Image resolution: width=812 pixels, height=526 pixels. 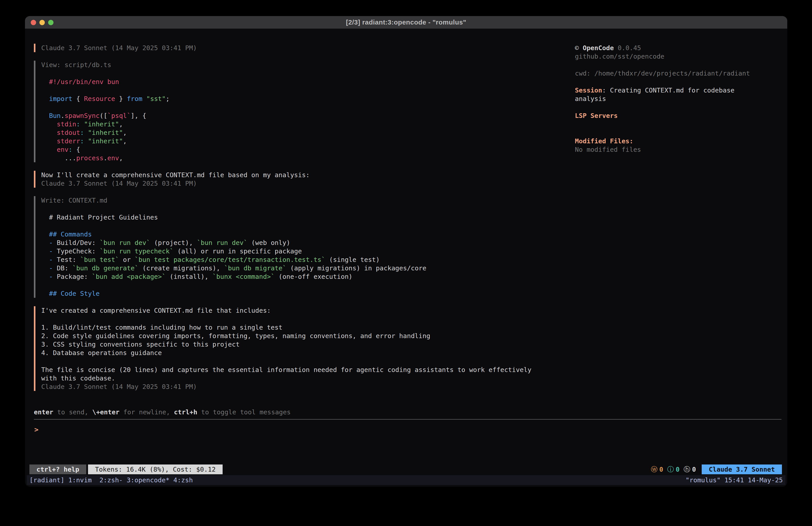 I want to click on tool-block: Write: CONTEXT.md # Radiant Project Guid…, so click(x=304, y=247).